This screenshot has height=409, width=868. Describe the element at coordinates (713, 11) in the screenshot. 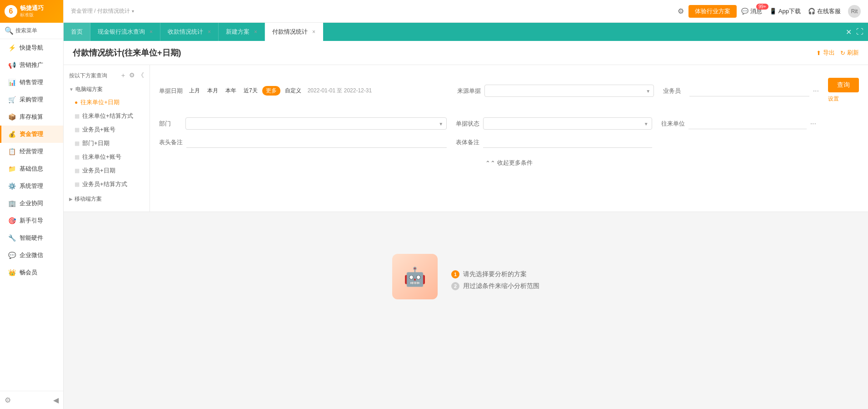

I see `trial-btn: 体验行业方案` at that location.